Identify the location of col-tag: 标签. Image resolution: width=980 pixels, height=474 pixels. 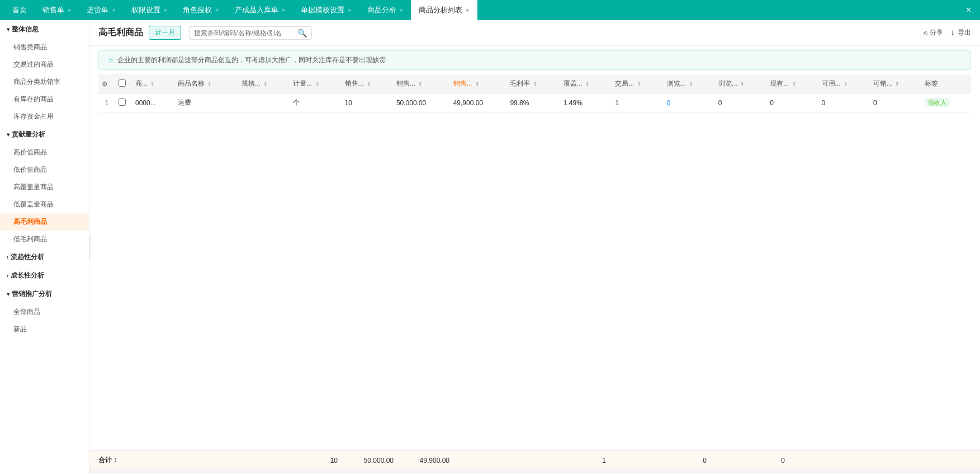
(946, 84).